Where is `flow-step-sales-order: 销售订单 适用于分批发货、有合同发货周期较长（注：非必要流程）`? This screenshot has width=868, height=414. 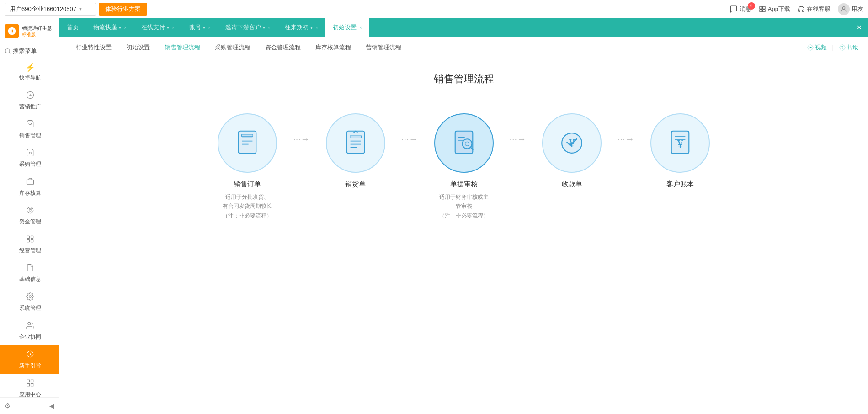
flow-step-sales-order: 销售订单 适用于分批发货、有合同发货周期较长（注：非必要流程） is located at coordinates (247, 167).